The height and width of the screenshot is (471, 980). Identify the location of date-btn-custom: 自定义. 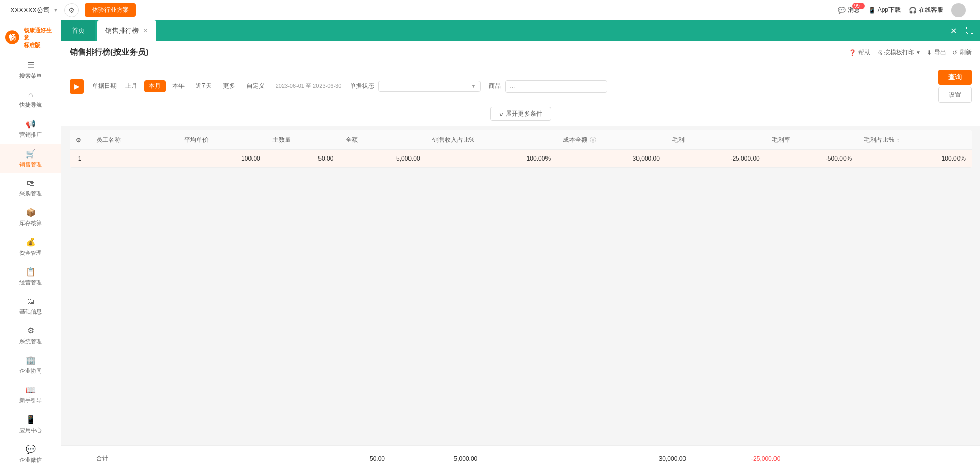
(256, 86).